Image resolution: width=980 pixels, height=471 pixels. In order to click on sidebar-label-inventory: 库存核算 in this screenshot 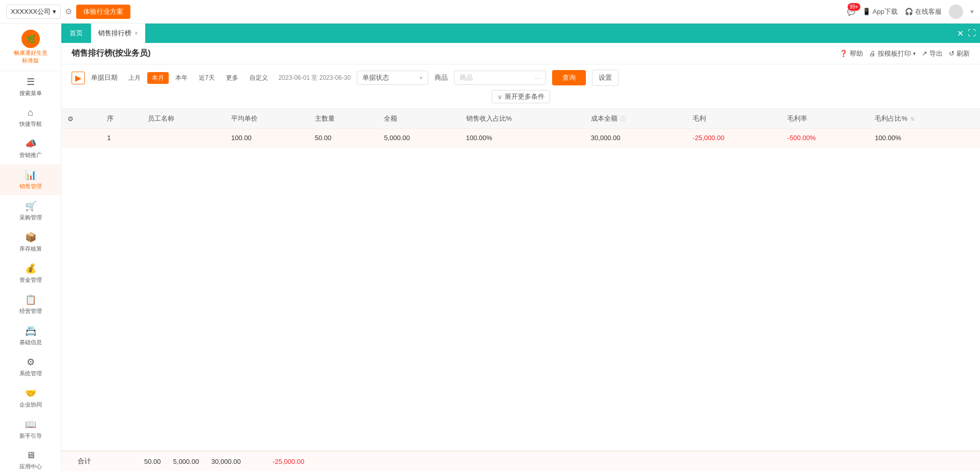, I will do `click(31, 249)`.